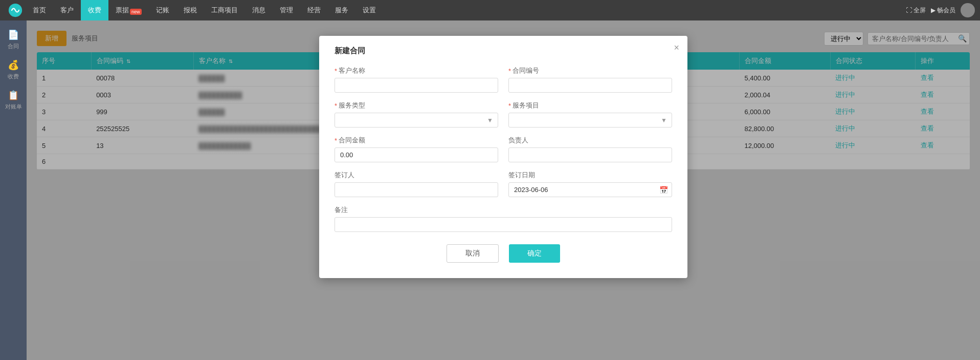 This screenshot has width=980, height=360. I want to click on fullscreen-icon: ⛶, so click(909, 10).